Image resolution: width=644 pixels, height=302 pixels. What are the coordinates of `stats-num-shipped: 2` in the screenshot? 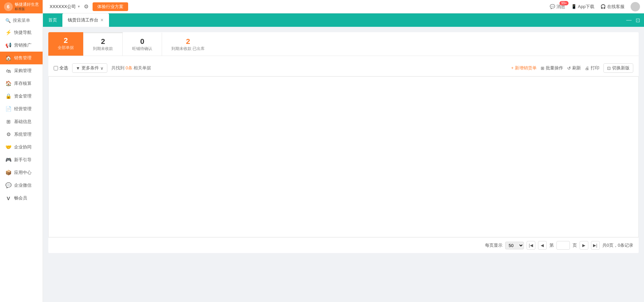 It's located at (188, 42).